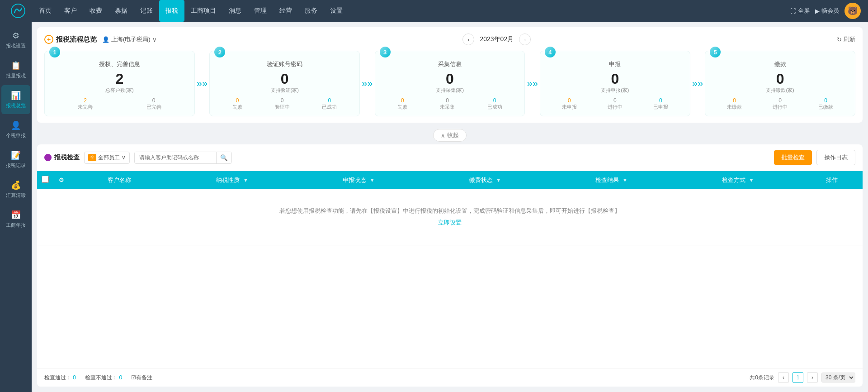 This screenshot has width=868, height=392. I want to click on arrow-3-4: »», so click(532, 84).